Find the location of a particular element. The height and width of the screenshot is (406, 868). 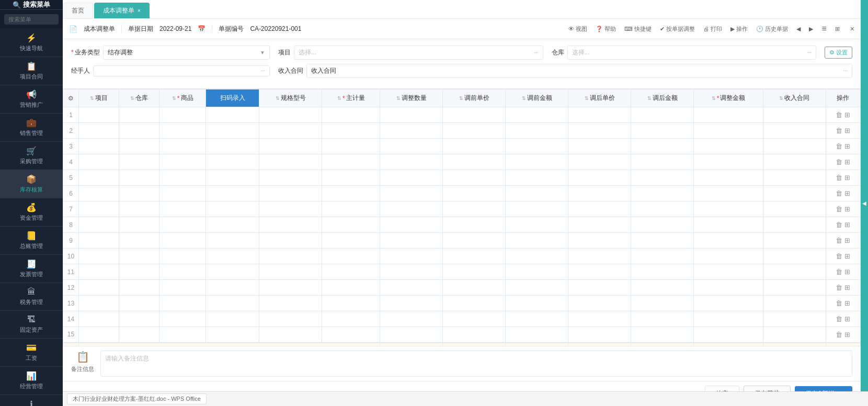

col-settings: ⚙ is located at coordinates (71, 98).